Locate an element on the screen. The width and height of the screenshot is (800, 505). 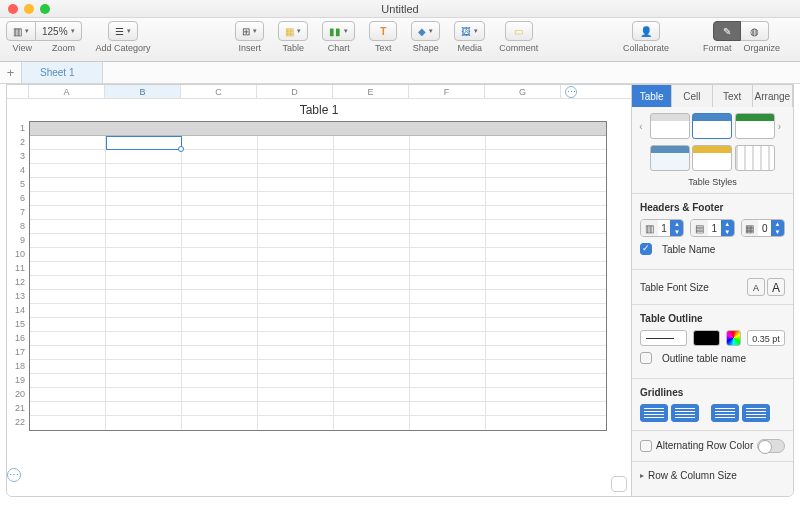
media-button: 🖼▾ is located at coordinates (470, 31).